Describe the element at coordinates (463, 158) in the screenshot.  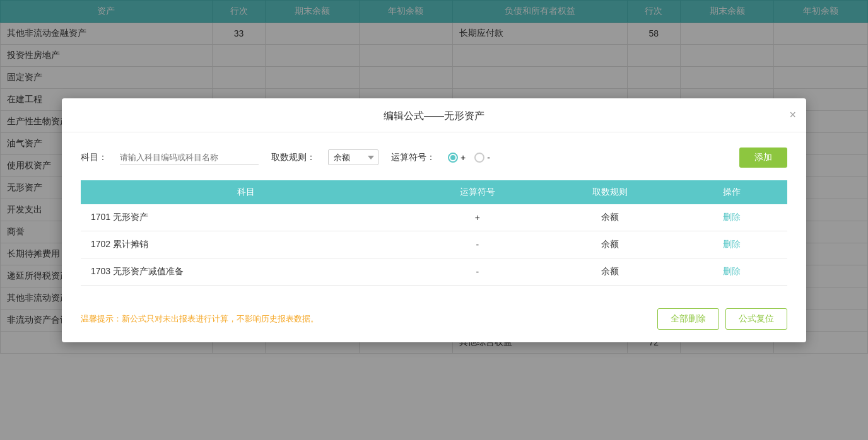
I see `operator-plus-label: +` at that location.